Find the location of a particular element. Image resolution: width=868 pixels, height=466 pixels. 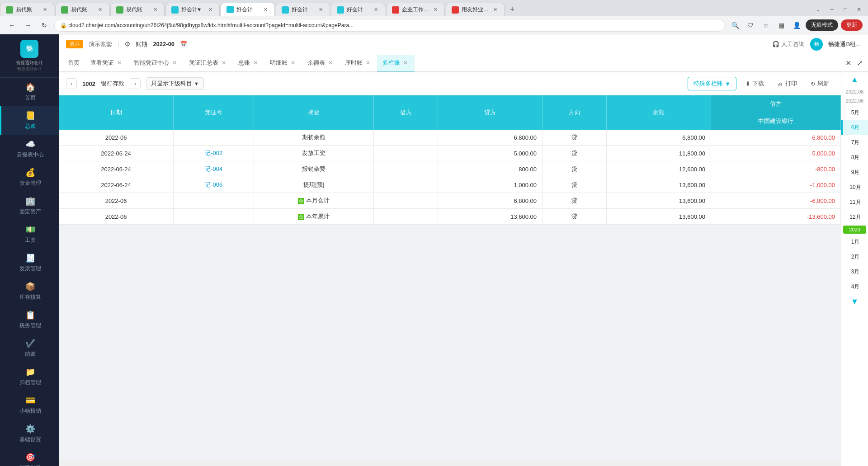

tab-close-9: ✕ is located at coordinates (495, 10).